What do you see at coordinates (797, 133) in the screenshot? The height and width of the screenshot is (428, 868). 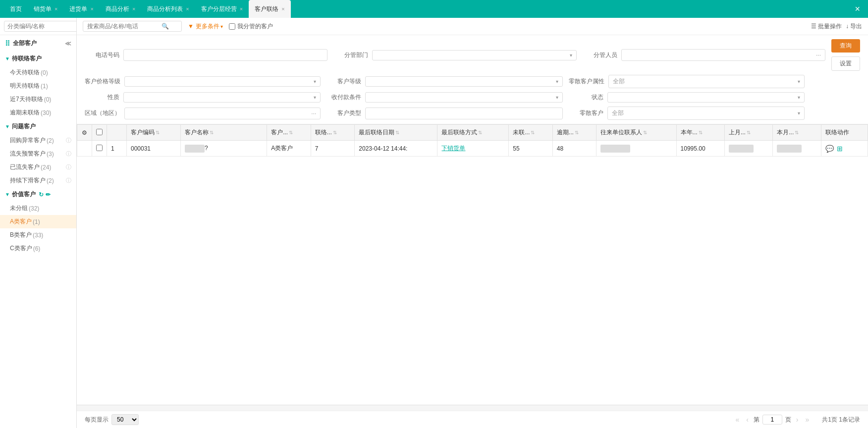 I see `this-month-column-header: 本月... ⇅` at bounding box center [797, 133].